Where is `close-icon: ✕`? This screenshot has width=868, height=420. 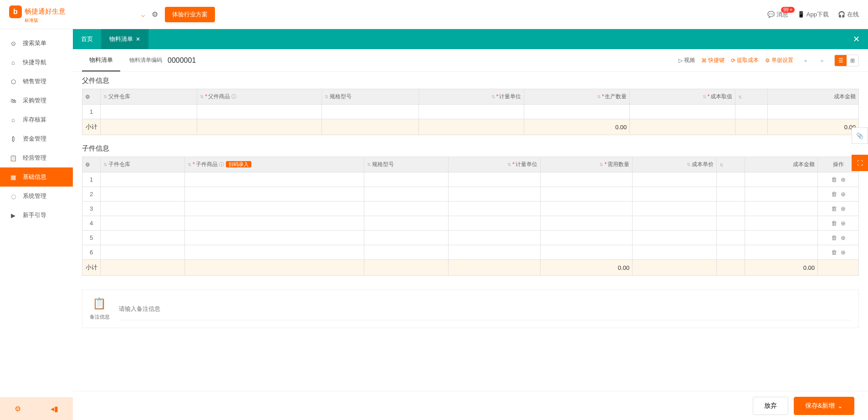 close-icon: ✕ is located at coordinates (138, 39).